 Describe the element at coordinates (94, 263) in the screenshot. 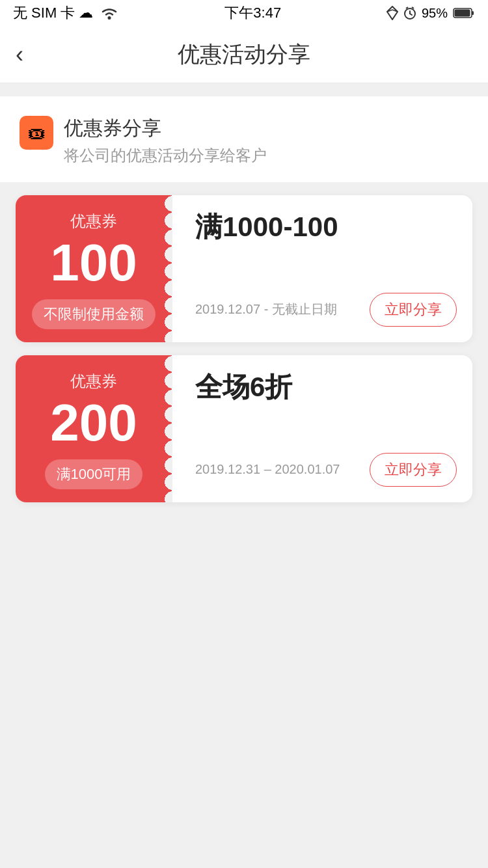

I see `coupon-amount-1: 100` at that location.